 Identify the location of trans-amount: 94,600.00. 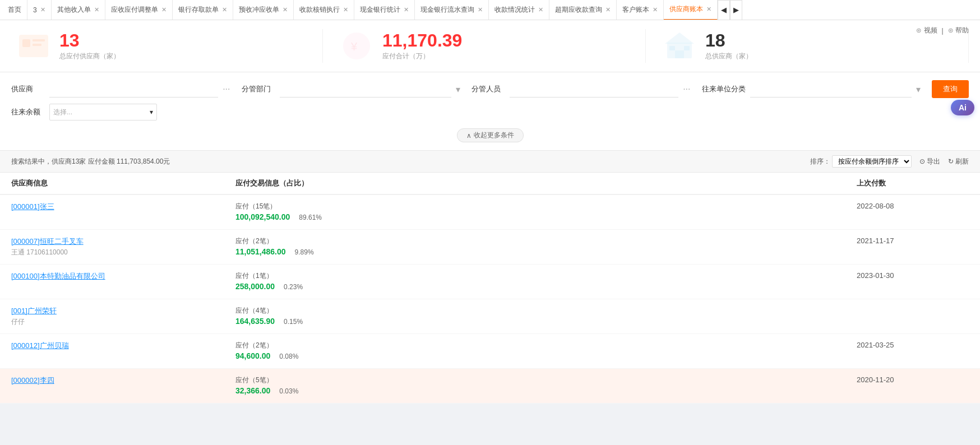
(253, 356).